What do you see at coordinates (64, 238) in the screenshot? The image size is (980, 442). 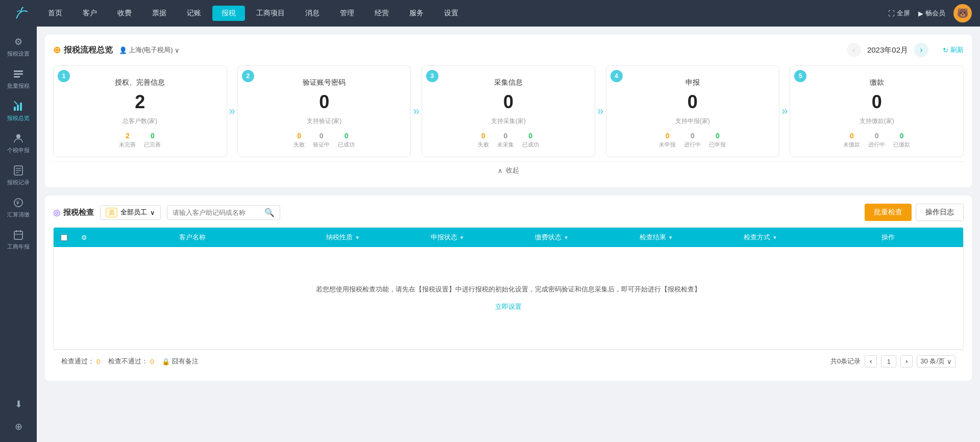 I see `th-checkbox` at bounding box center [64, 238].